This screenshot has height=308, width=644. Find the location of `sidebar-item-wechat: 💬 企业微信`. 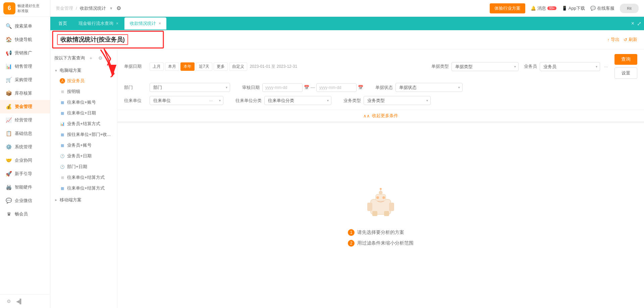

sidebar-item-wechat: 💬 企业微信 is located at coordinates (25, 201).